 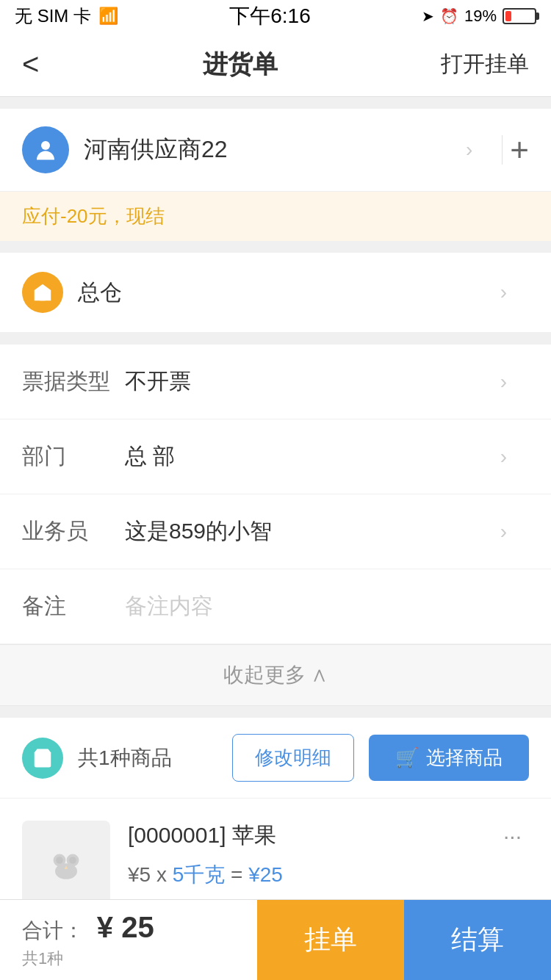 I want to click on warehouse-row: 总仓 ›, so click(x=276, y=292).